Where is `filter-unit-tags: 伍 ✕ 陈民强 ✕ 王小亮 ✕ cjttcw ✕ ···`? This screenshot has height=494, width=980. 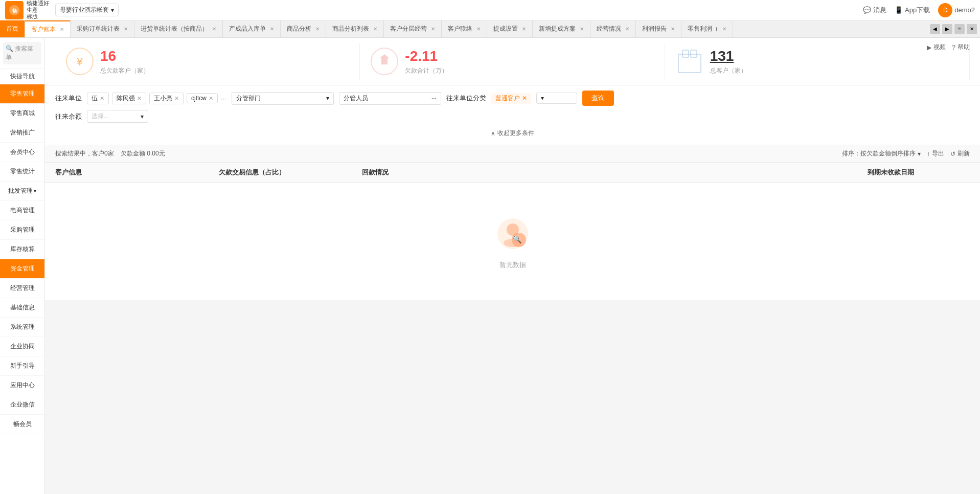 filter-unit-tags: 伍 ✕ 陈民强 ✕ 王小亮 ✕ cjttcw ✕ ··· is located at coordinates (156, 98).